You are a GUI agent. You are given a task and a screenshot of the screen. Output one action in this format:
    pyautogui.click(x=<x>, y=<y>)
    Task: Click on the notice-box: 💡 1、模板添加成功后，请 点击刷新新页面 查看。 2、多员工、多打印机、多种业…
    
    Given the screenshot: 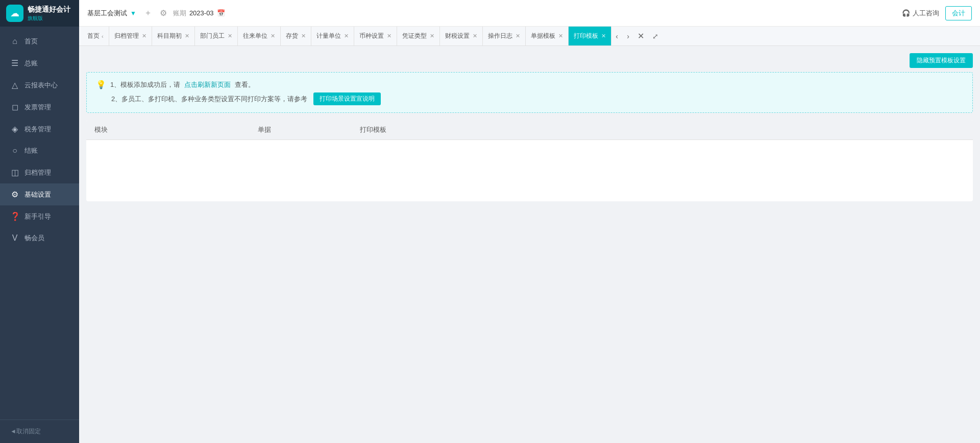 What is the action you would take?
    pyautogui.click(x=530, y=92)
    